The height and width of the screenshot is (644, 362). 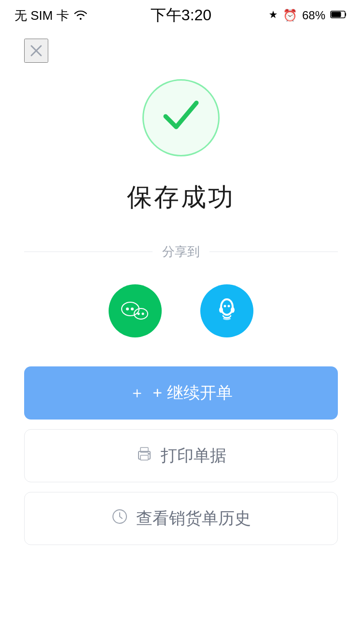 What do you see at coordinates (308, 15) in the screenshot?
I see `status-right: ⏰ 68%` at bounding box center [308, 15].